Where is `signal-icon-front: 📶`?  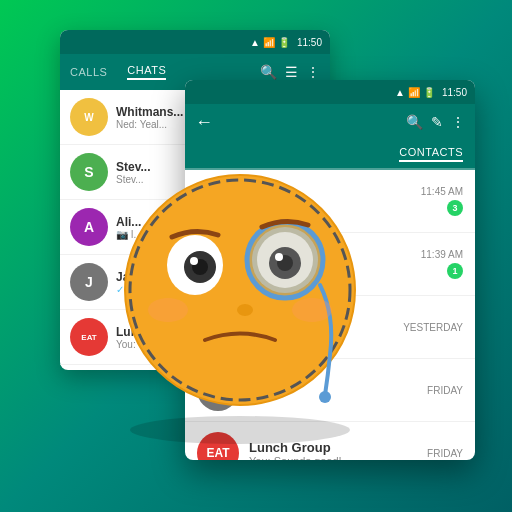 signal-icon-front: 📶 is located at coordinates (414, 92).